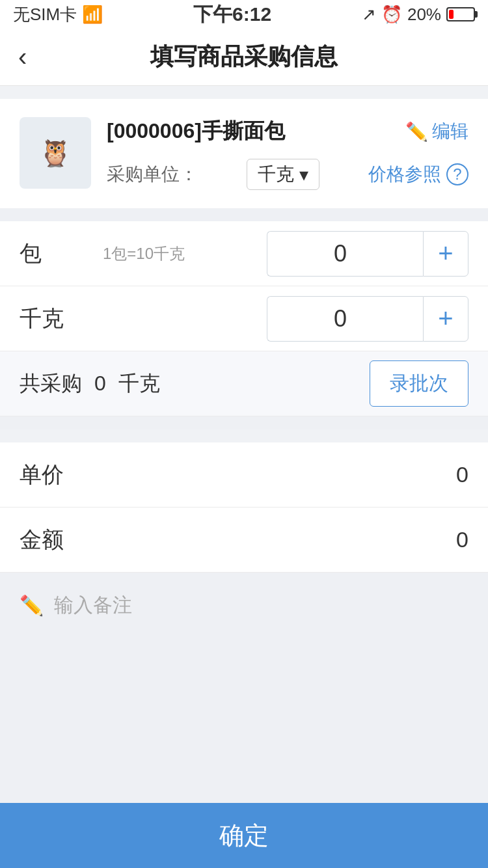  Describe the element at coordinates (345, 319) in the screenshot. I see `kg-quantity-input` at that location.